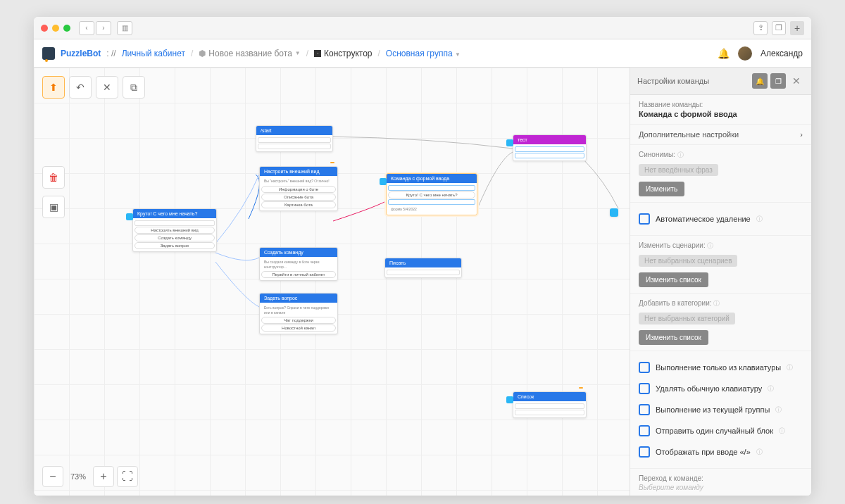 This screenshot has height=504, width=845. Describe the element at coordinates (614, 213) in the screenshot. I see `port-out-icon` at that location.